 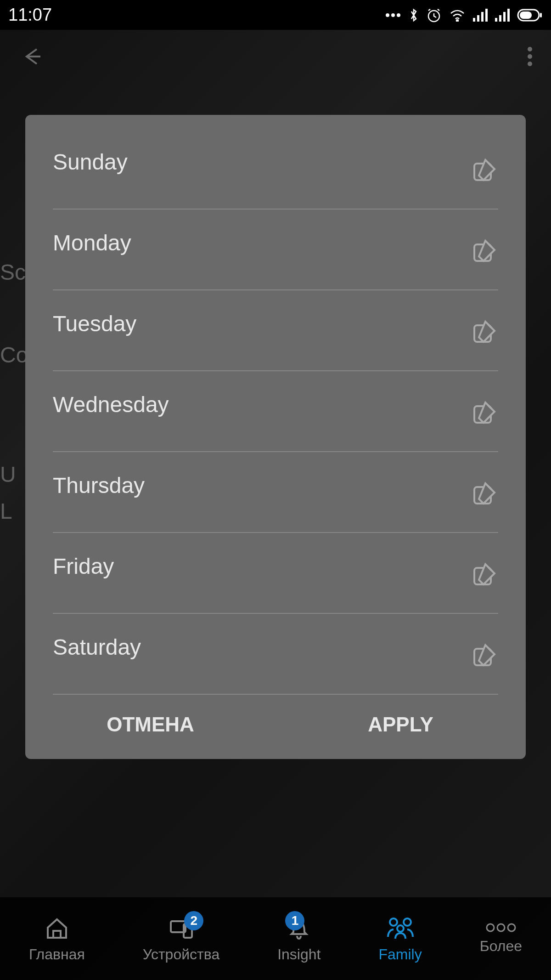 I want to click on nav-devices: 2 Устройства, so click(x=181, y=939).